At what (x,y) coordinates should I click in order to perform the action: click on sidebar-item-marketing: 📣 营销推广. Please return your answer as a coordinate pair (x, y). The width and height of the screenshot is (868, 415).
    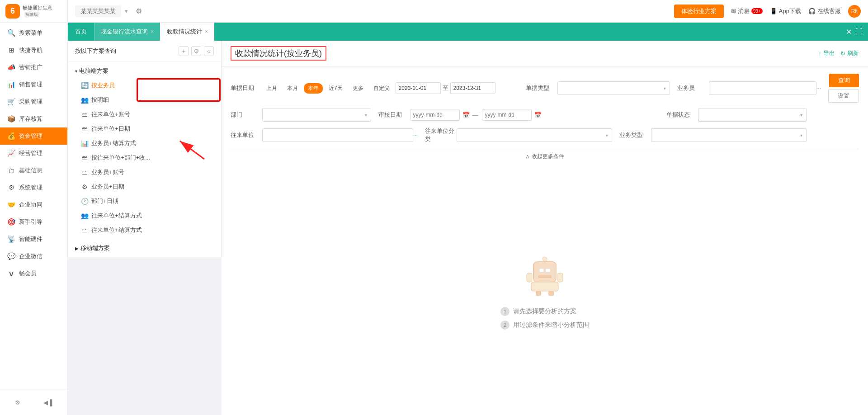
    Looking at the image, I should click on (33, 67).